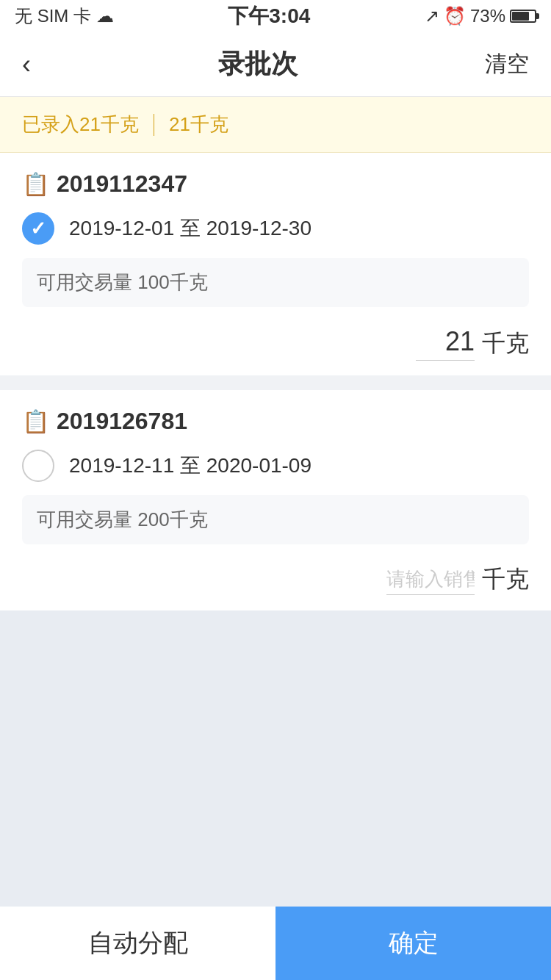 The height and width of the screenshot is (980, 551). I want to click on batch-doc-icon-2: 📋, so click(35, 422).